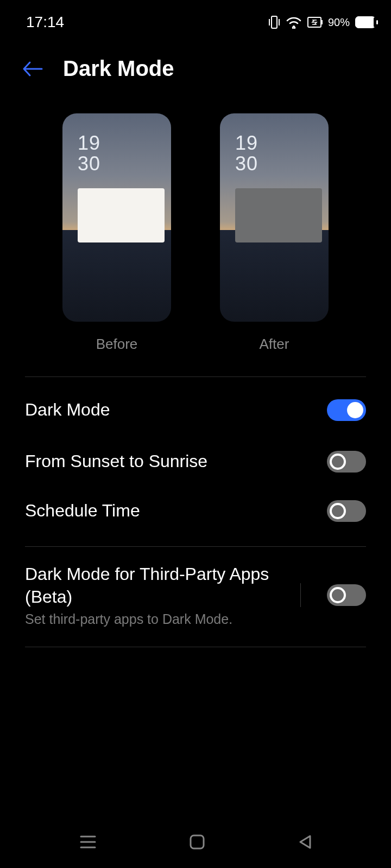 This screenshot has width=391, height=868. What do you see at coordinates (305, 843) in the screenshot?
I see `nav-back-button` at bounding box center [305, 843].